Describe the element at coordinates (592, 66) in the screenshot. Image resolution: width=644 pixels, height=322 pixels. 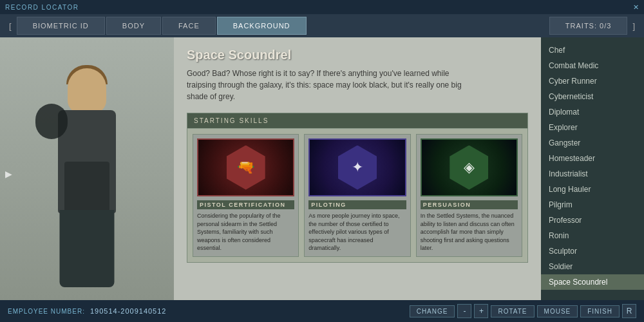
I see `sidebar-item-combat-medic: Combat Medic` at that location.